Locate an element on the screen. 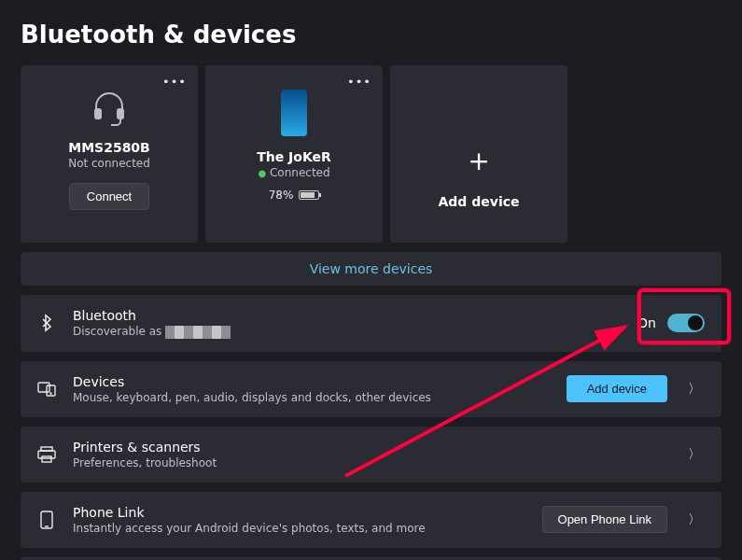 The width and height of the screenshot is (742, 560). devices-title: Devices is located at coordinates (312, 382).